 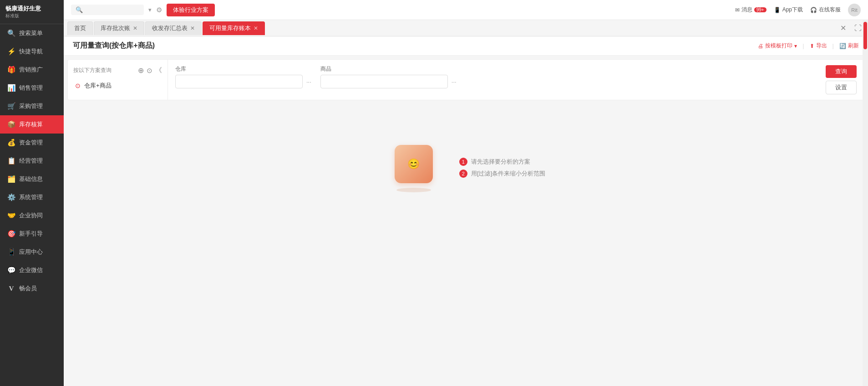 I want to click on tab-home-label: 首页, so click(x=80, y=28).